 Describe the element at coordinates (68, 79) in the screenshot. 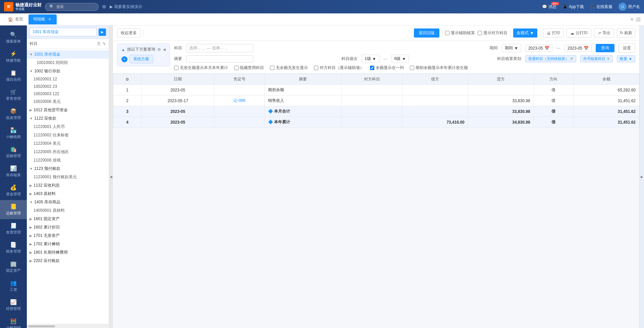

I see `tree-item-10020001: 10020001 12` at that location.